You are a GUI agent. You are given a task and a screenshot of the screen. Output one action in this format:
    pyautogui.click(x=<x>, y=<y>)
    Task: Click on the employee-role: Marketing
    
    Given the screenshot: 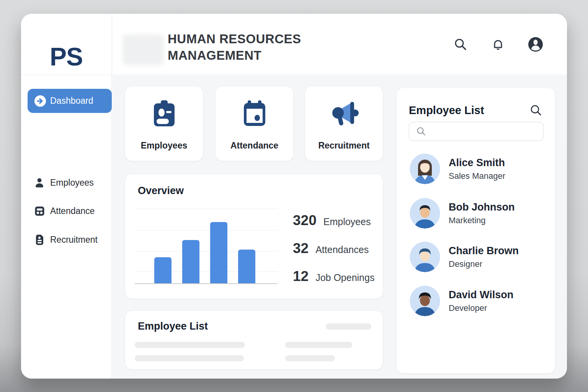 What is the action you would take?
    pyautogui.click(x=482, y=220)
    